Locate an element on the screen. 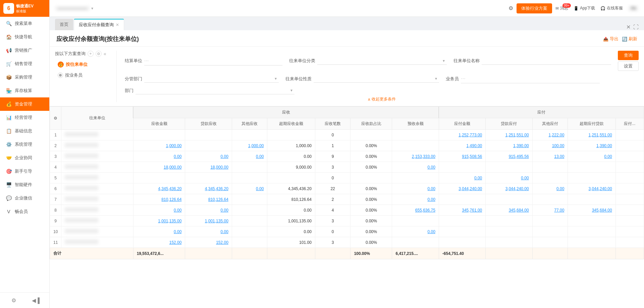  partner-nature-select: ▾ is located at coordinates (376, 79).